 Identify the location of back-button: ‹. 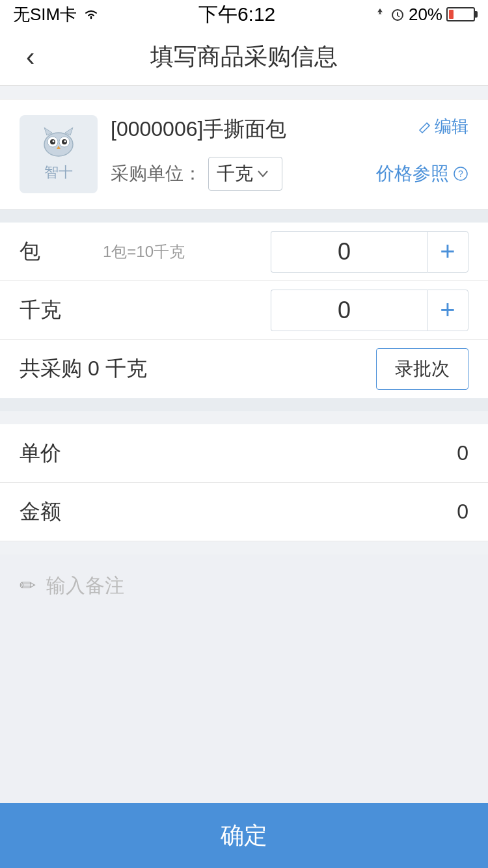
(30, 57).